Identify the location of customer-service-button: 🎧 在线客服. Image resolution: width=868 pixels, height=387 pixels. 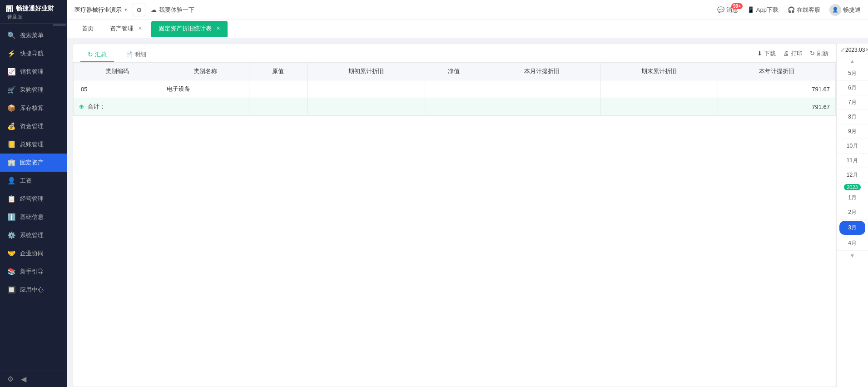
(804, 10).